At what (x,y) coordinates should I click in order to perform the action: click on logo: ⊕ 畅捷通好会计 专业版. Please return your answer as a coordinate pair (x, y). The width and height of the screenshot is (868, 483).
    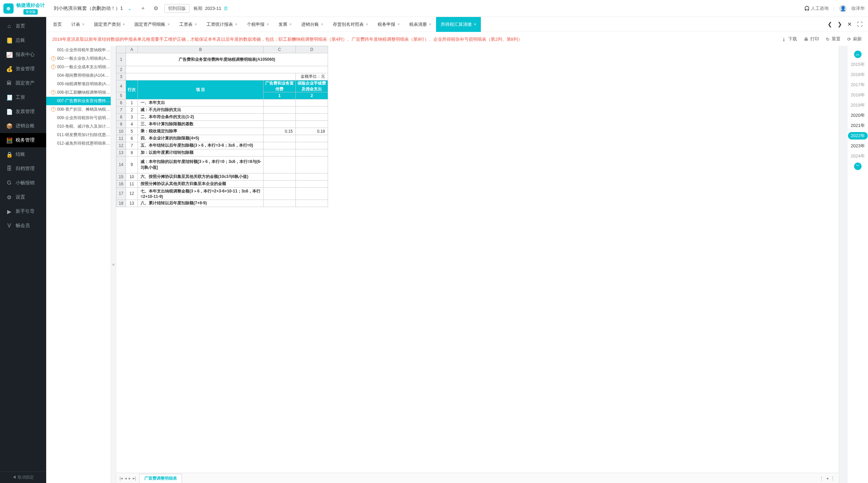
    Looking at the image, I should click on (26, 8).